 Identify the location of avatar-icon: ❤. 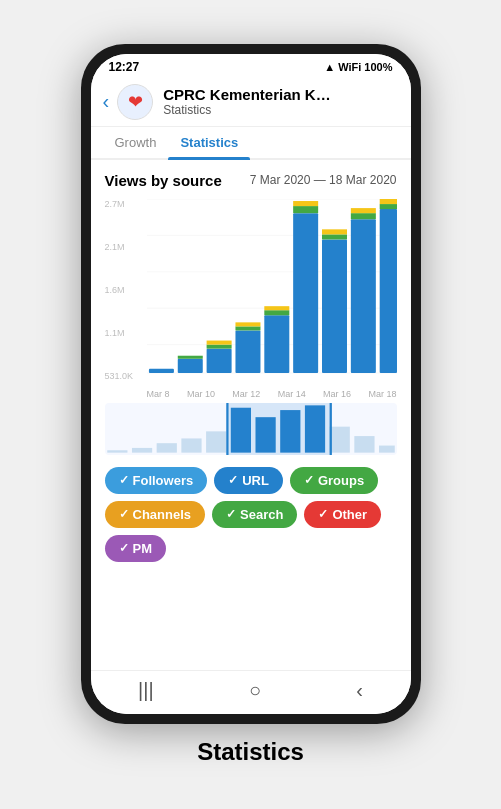
(136, 102).